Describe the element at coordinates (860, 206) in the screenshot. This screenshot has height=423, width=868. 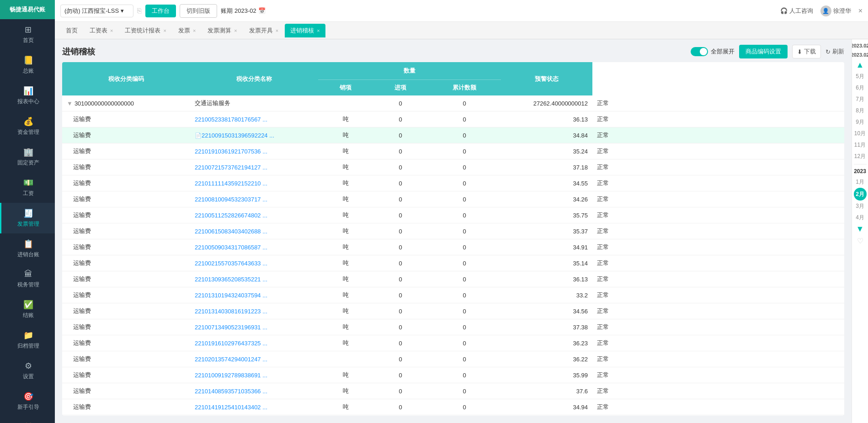
I see `month-3: 3月` at that location.